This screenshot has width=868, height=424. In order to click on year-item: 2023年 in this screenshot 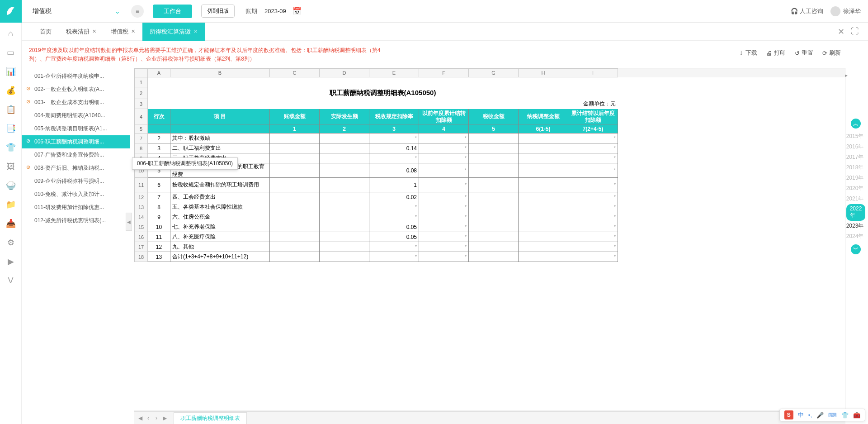, I will do `click(856, 226)`.